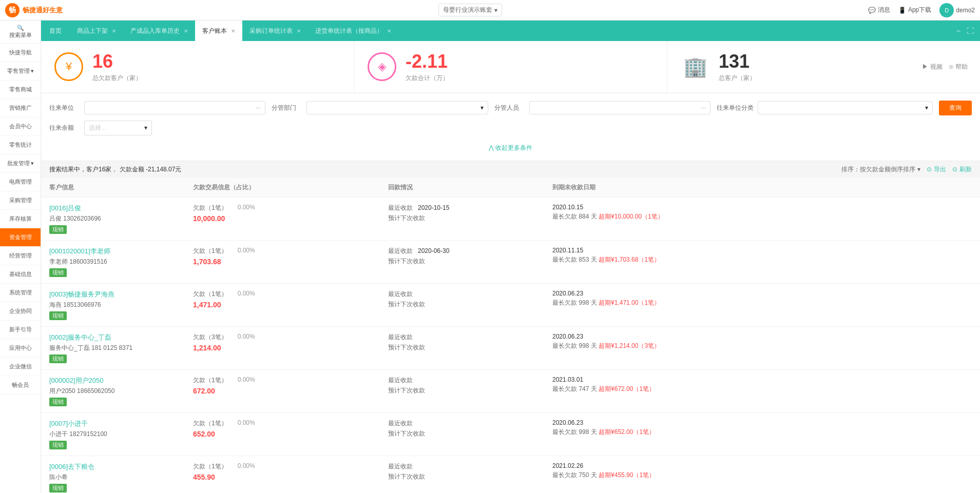 Image resolution: width=980 pixels, height=493 pixels. Describe the element at coordinates (21, 219) in the screenshot. I see `sidebar-item-inventory: 库存核算` at that location.